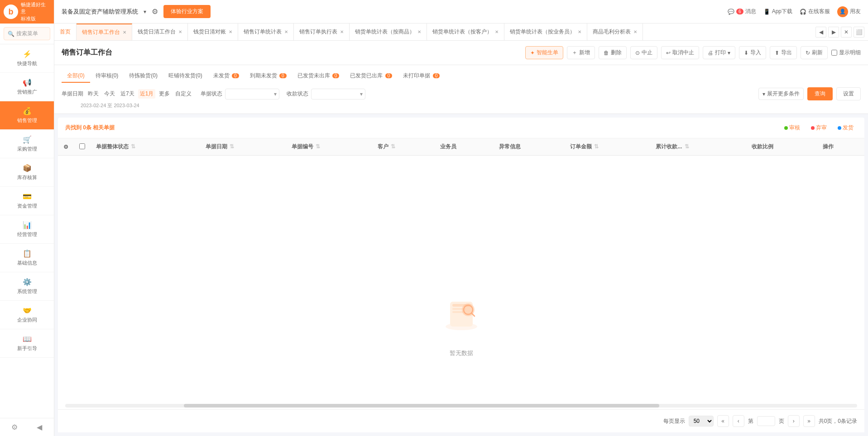 The image size is (868, 436). I want to click on tab-cash-daily-reconcile: 钱货日清对账 ✕, so click(213, 32).